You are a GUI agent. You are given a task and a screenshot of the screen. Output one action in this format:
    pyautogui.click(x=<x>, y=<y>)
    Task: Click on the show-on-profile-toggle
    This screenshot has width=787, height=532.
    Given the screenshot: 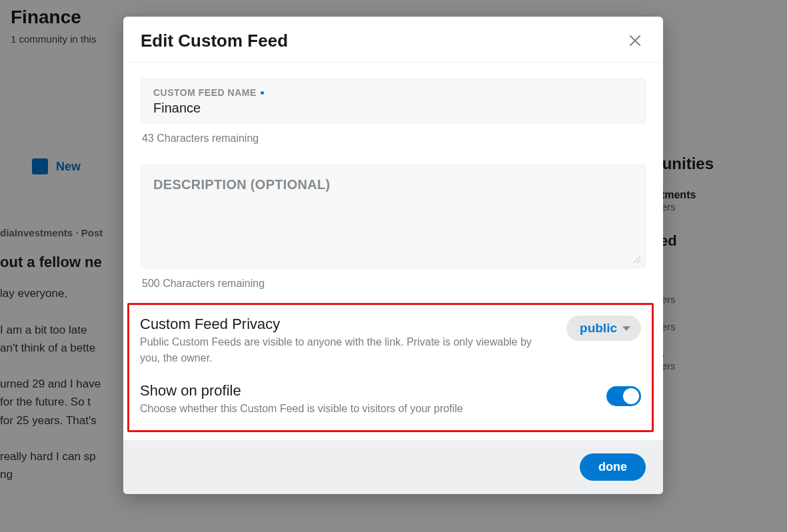 What is the action you would take?
    pyautogui.click(x=624, y=396)
    